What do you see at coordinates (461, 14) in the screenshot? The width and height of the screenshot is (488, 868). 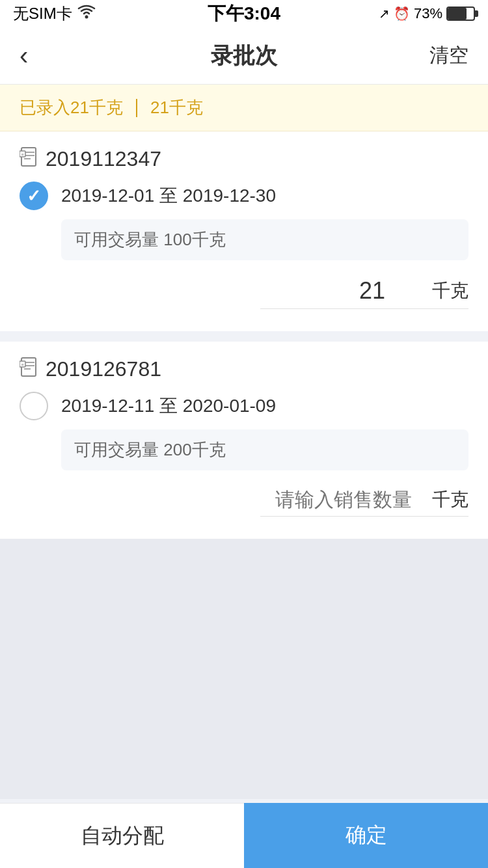 I see `battery-icon` at bounding box center [461, 14].